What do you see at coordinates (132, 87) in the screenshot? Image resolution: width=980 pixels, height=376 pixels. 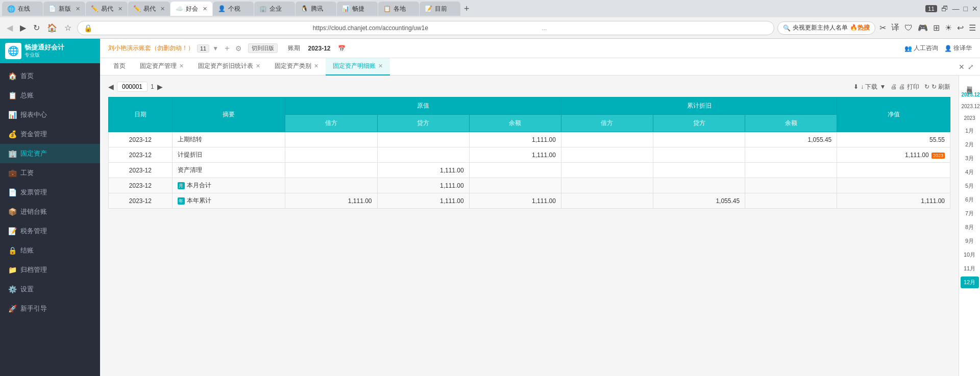 I see `page-input` at bounding box center [132, 87].